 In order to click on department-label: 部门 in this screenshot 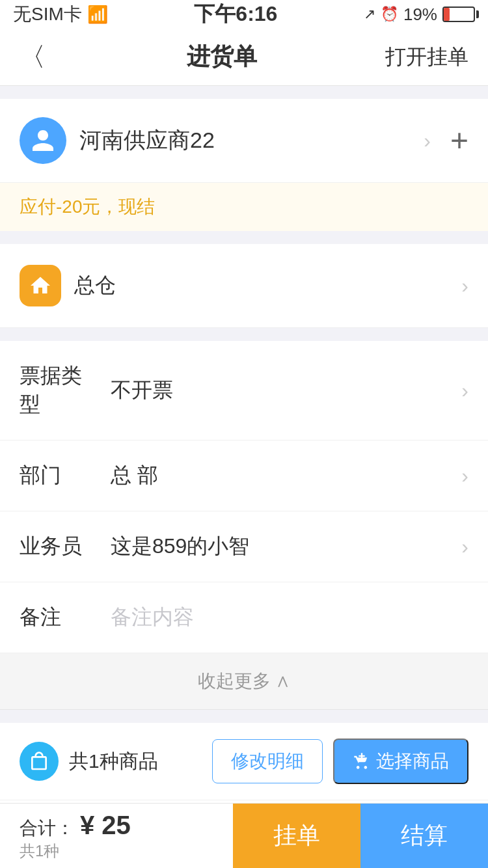, I will do `click(59, 476)`.